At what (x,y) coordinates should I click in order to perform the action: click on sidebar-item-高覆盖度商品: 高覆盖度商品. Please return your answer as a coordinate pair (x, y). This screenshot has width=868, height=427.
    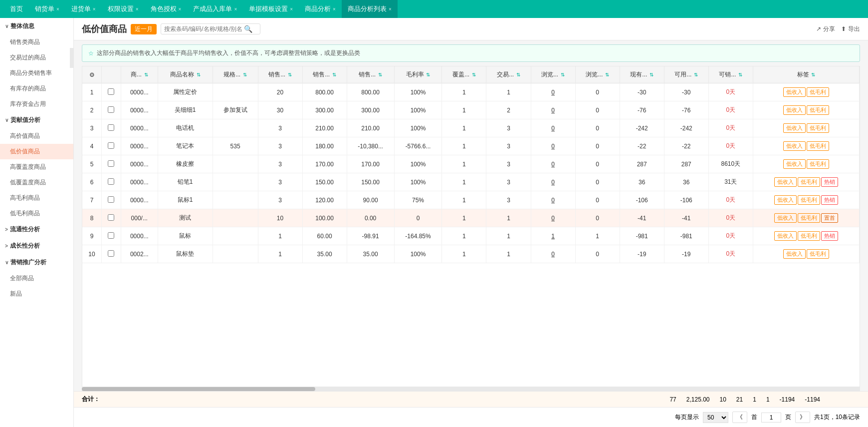
    Looking at the image, I should click on (37, 167).